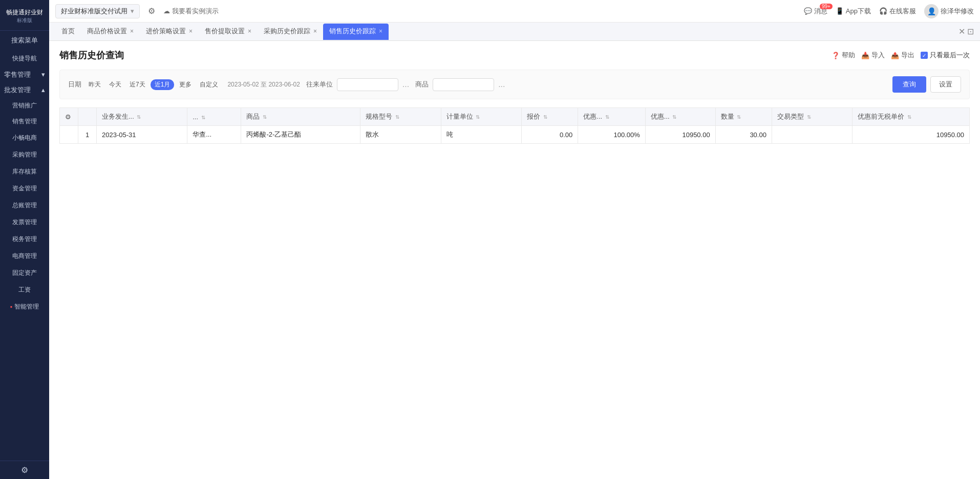 The image size is (980, 479). I want to click on tab-sale-extract-label: 售价提取设置, so click(225, 31).